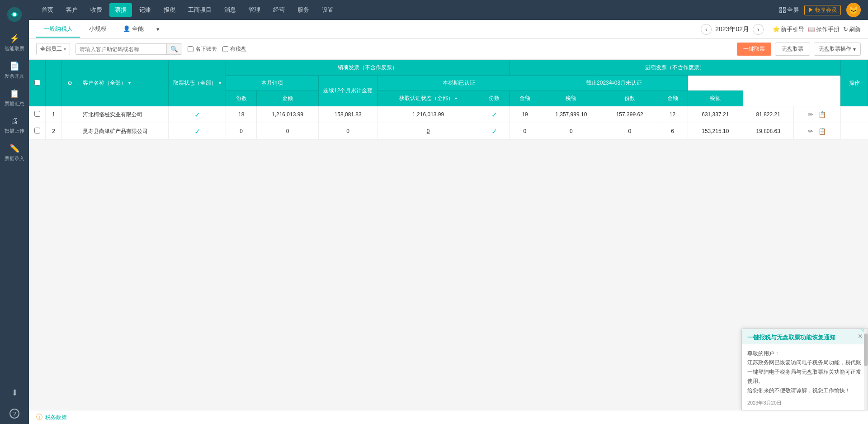 This screenshot has width=868, height=424. What do you see at coordinates (854, 10) in the screenshot?
I see `user-avatar: 🐱` at bounding box center [854, 10].